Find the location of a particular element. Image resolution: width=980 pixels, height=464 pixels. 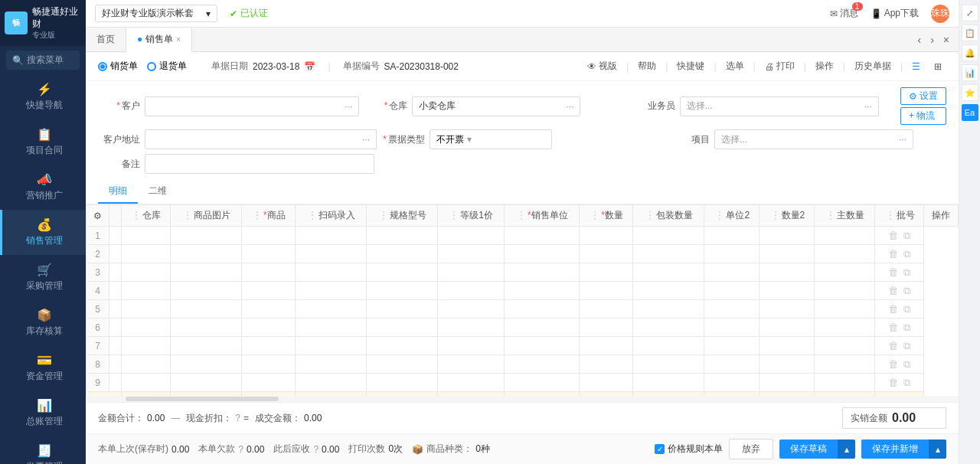

sidebar-item-inventory: 📦 库存核算 is located at coordinates (43, 323).